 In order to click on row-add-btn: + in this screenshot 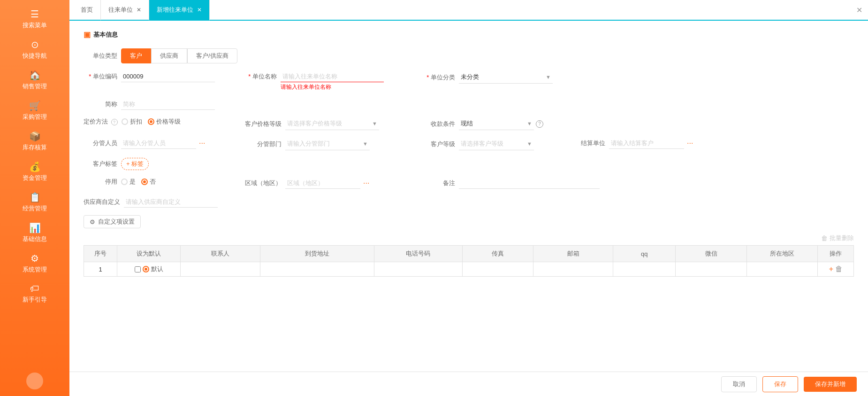, I will do `click(831, 269)`.